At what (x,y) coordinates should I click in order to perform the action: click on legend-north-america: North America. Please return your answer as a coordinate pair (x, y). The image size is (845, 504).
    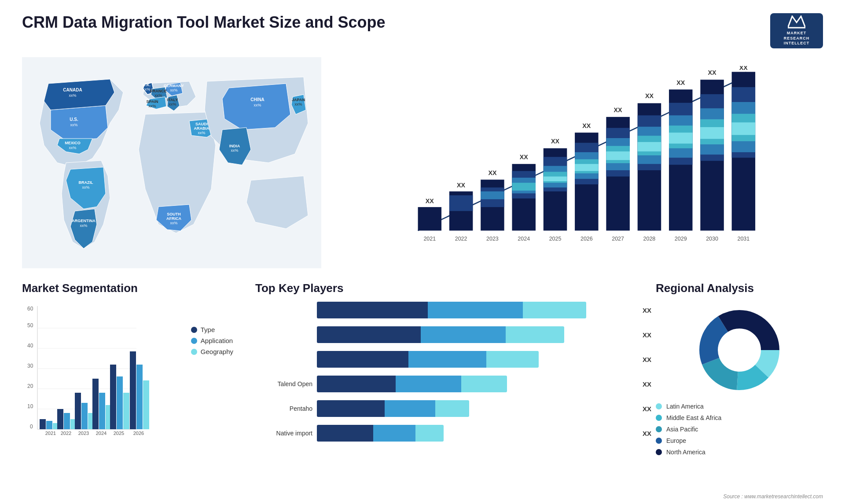
    Looking at the image, I should click on (739, 452).